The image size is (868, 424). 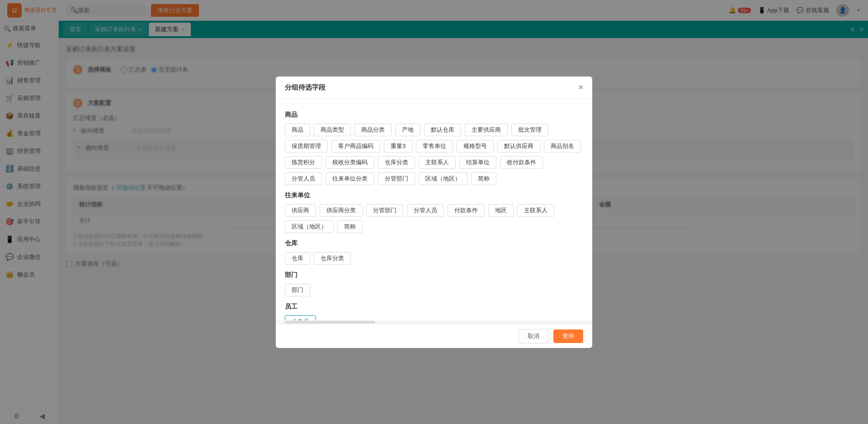 What do you see at coordinates (580, 88) in the screenshot?
I see `modal-close-button: ×` at bounding box center [580, 88].